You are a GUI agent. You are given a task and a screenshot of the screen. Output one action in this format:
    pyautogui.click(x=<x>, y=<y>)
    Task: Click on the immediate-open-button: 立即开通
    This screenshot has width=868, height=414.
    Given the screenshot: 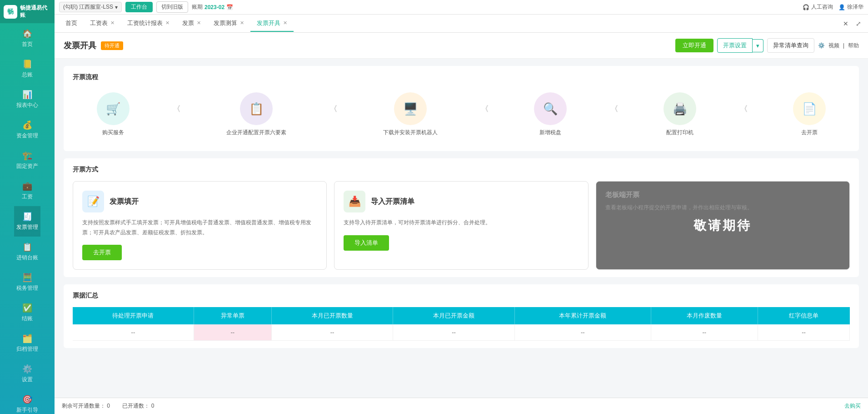 What is the action you would take?
    pyautogui.click(x=694, y=45)
    